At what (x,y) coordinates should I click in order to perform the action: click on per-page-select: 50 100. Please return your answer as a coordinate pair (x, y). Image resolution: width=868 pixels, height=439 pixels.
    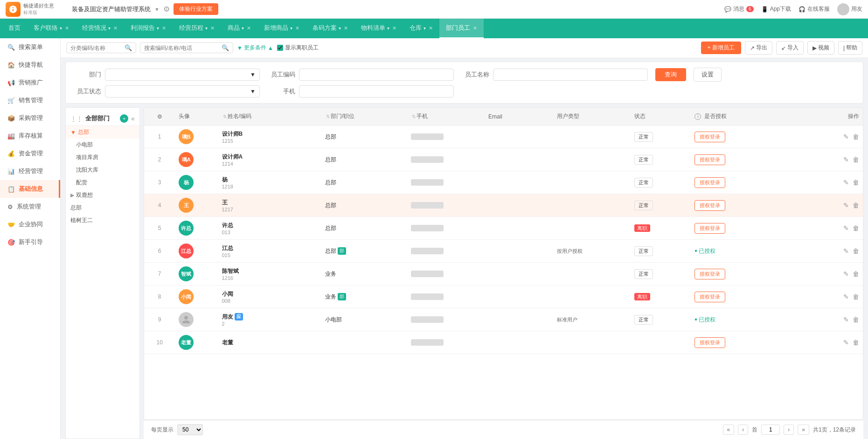
    Looking at the image, I should click on (190, 430).